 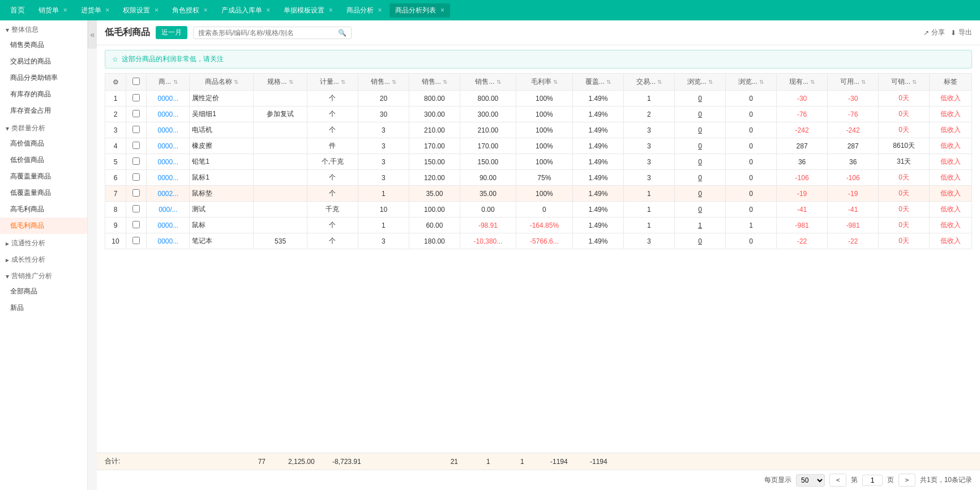 What do you see at coordinates (802, 130) in the screenshot?
I see `cell-current-stock: -242` at bounding box center [802, 130].